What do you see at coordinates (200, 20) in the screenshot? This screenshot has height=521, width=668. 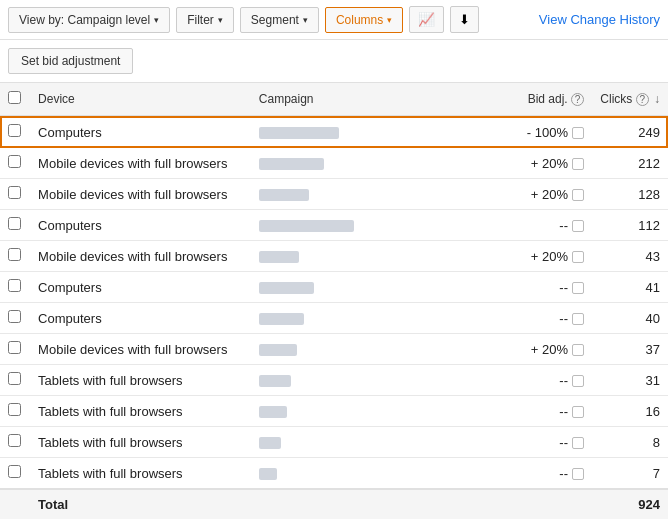 I see `filter-label: Filter` at bounding box center [200, 20].